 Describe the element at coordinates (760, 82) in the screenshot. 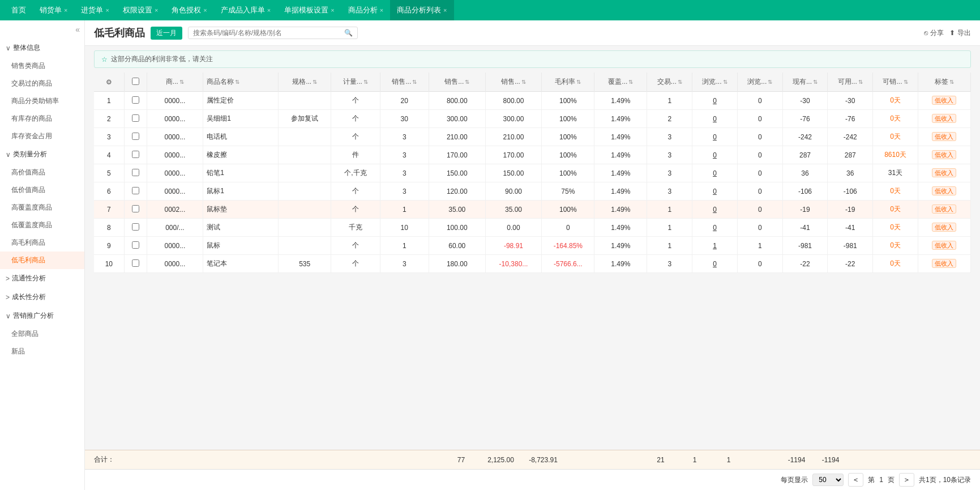

I see `view2-col-header: 浏览...⇅` at that location.